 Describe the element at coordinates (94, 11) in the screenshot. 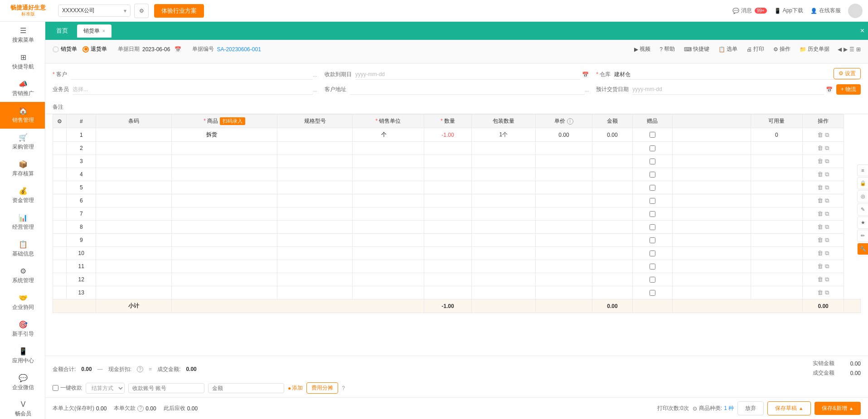

I see `company-selector: XXXXXX公司 ▾` at that location.